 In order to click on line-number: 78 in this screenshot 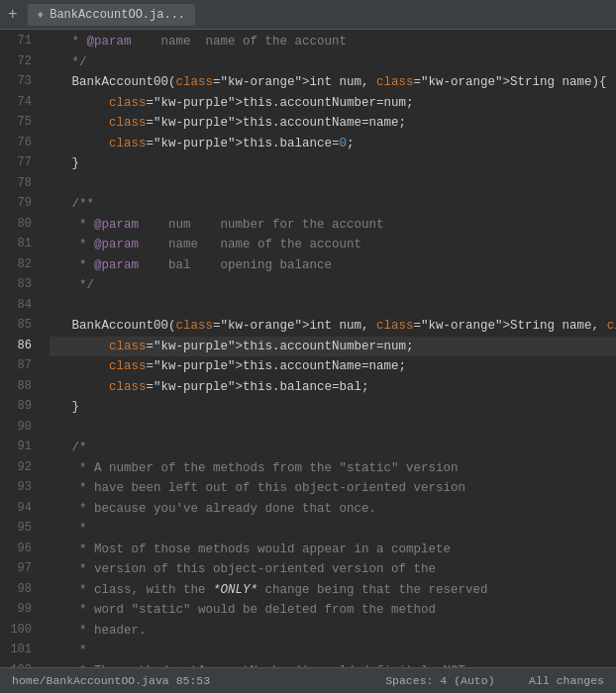, I will do `click(19, 184)`.